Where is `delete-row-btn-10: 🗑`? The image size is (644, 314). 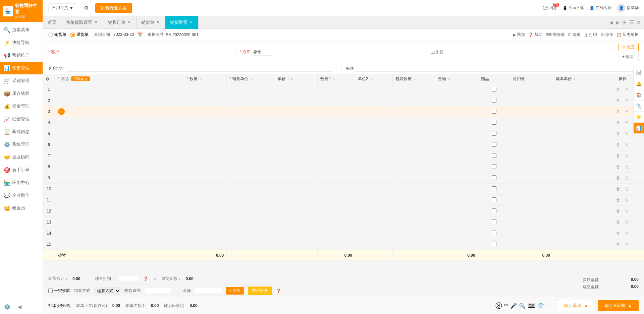 delete-row-btn-10: 🗑 is located at coordinates (618, 189).